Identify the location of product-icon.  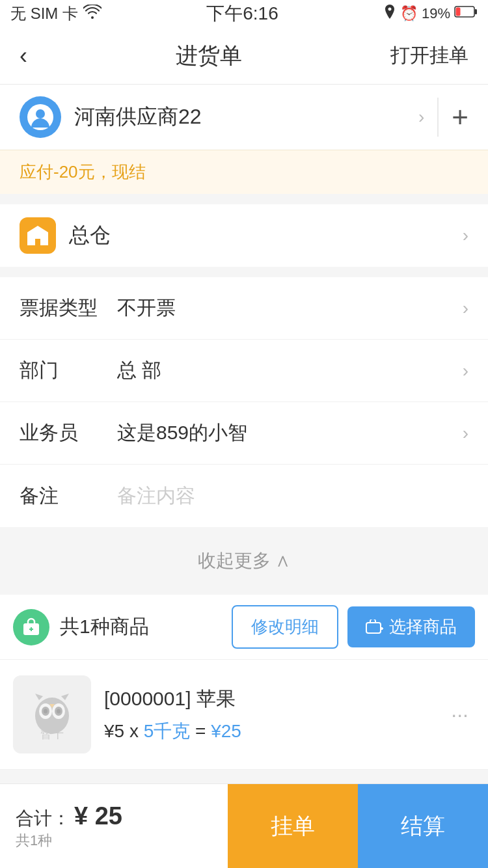
(31, 627).